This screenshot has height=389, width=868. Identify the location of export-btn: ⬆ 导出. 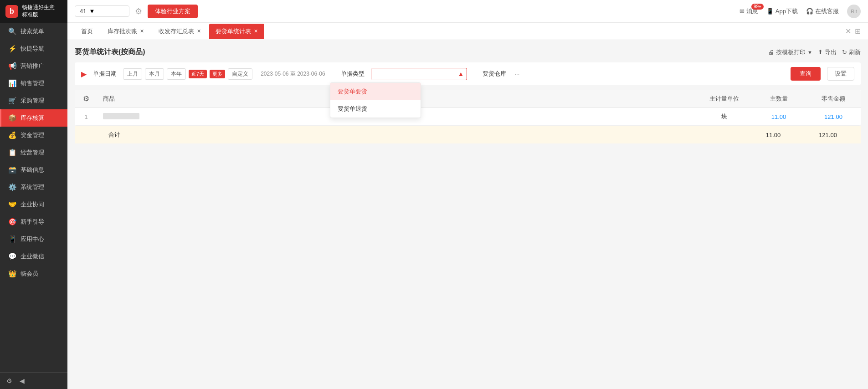
(827, 52).